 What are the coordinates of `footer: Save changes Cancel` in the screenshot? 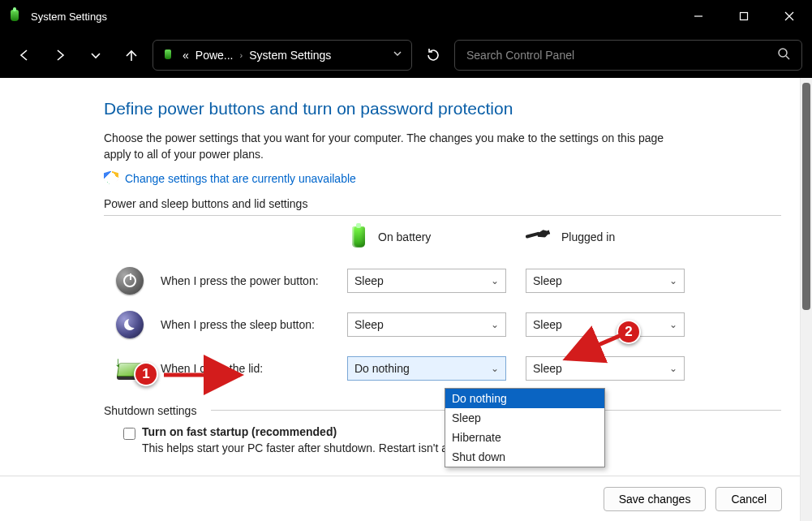 It's located at (400, 498).